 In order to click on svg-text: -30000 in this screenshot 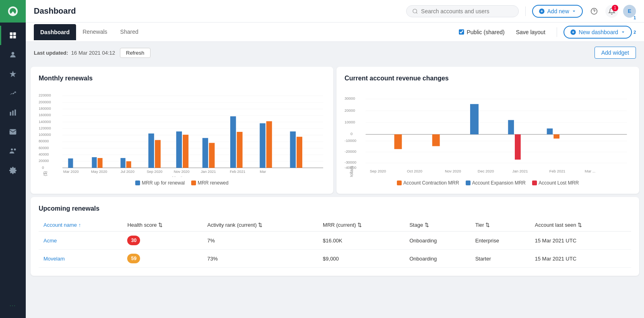, I will do `click(350, 162)`.